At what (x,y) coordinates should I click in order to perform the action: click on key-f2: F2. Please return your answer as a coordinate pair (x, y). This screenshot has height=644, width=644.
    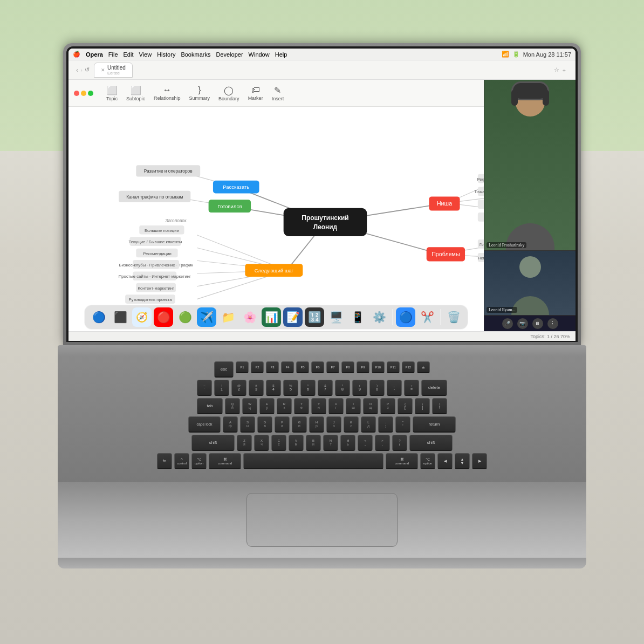
    Looking at the image, I should click on (257, 367).